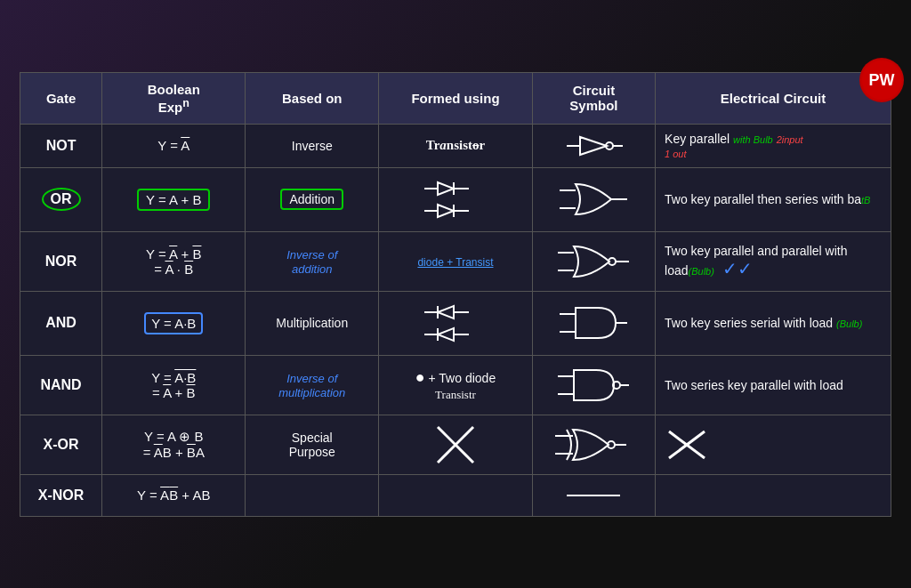 This screenshot has height=588, width=911. What do you see at coordinates (456, 98) in the screenshot?
I see `col-formed-using: Formed using` at bounding box center [456, 98].